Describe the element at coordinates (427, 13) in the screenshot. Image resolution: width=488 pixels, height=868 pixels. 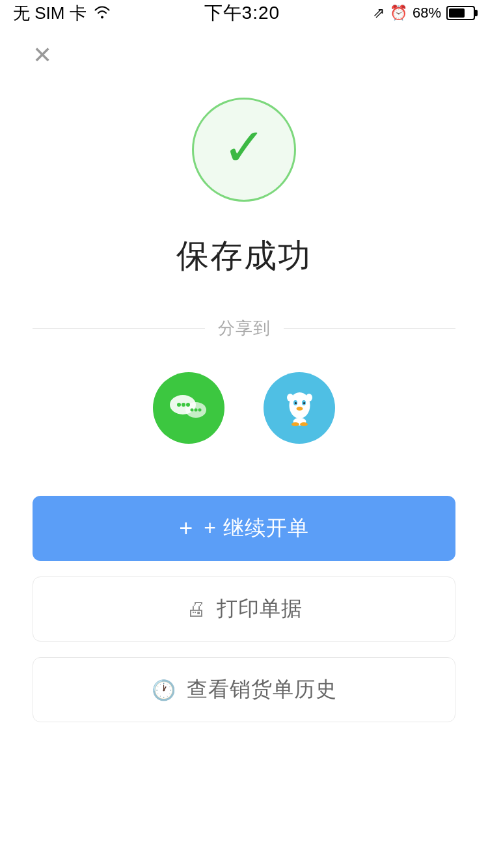
I see `battery-percentage: 68%` at that location.